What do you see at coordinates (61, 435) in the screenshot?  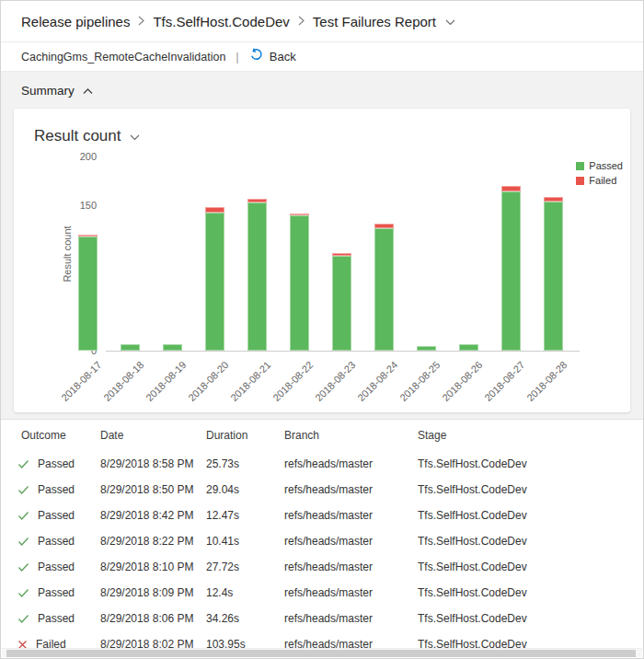 I see `column-header-outcome: Outcome` at bounding box center [61, 435].